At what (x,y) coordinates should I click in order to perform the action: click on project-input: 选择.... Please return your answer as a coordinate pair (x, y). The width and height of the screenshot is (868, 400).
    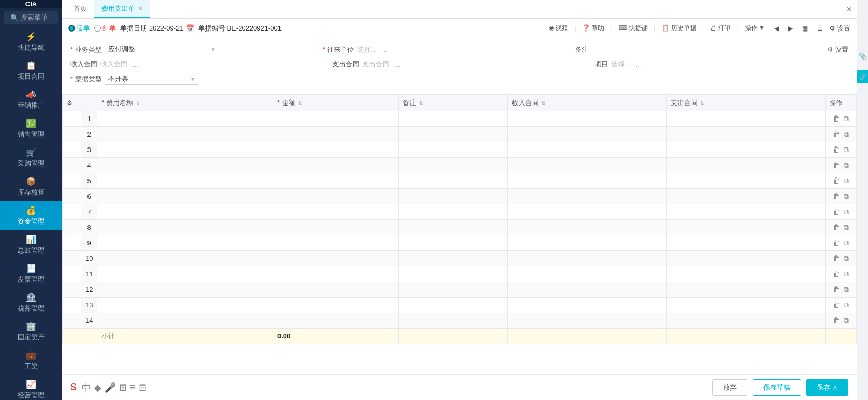
    Looking at the image, I should click on (621, 64).